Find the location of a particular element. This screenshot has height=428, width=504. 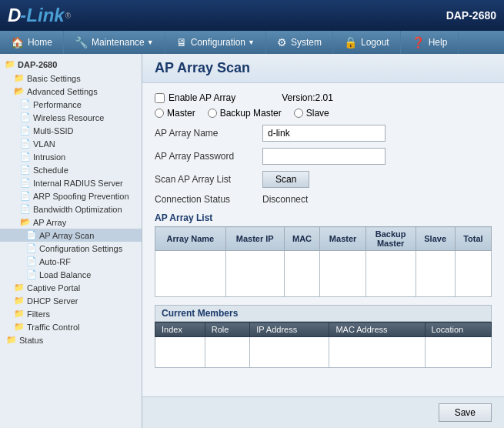

doc-icon-radius: 📄 is located at coordinates (25, 183).